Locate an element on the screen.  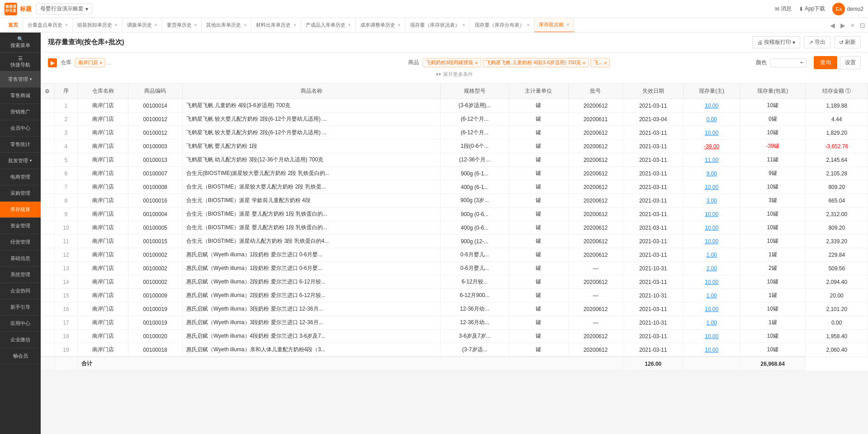
tab-1: 分量盘点单历史 × is located at coordinates (48, 25).